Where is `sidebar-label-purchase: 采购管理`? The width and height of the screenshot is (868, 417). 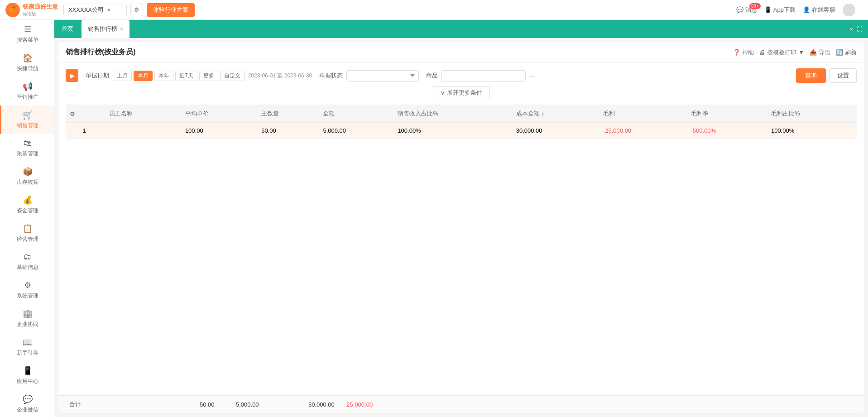
sidebar-label-purchase: 采购管理 is located at coordinates (28, 154).